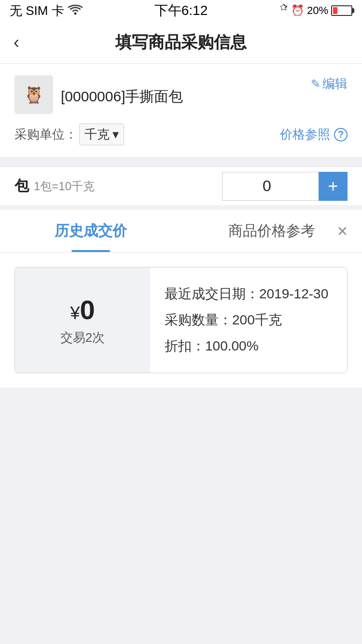 The width and height of the screenshot is (362, 644). What do you see at coordinates (116, 134) in the screenshot?
I see `chevron-down-icon: ▾` at bounding box center [116, 134].